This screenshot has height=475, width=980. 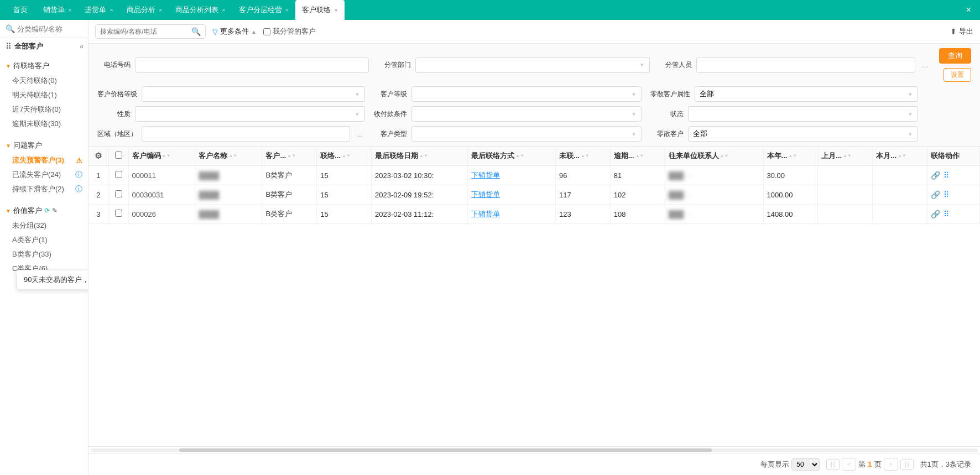 I want to click on status-select: ▼, so click(x=803, y=114).